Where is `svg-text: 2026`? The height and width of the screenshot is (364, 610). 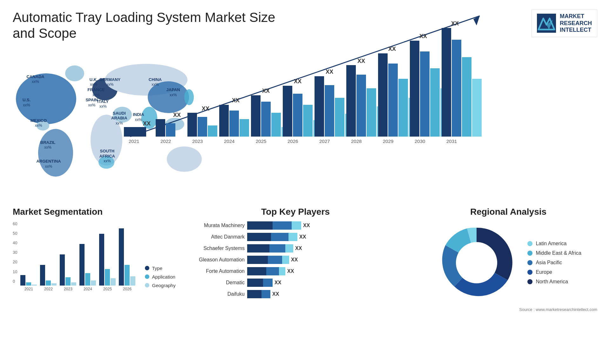 svg-text: 2026 is located at coordinates (293, 141).